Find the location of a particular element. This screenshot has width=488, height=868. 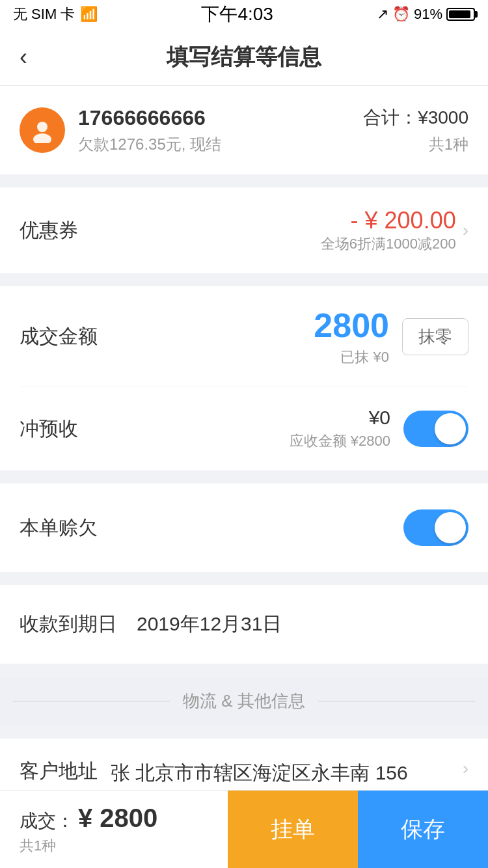

due-date-row: 收款到期日 2019年12月31日 is located at coordinates (244, 625).